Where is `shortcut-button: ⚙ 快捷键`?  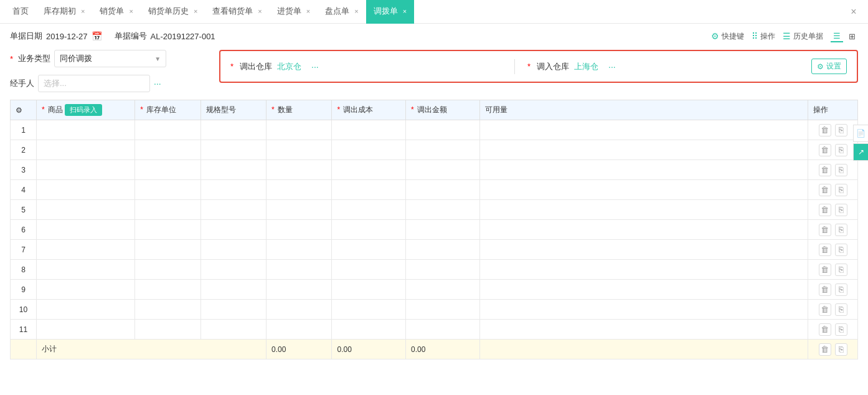 shortcut-button: ⚙ 快捷键 is located at coordinates (727, 36).